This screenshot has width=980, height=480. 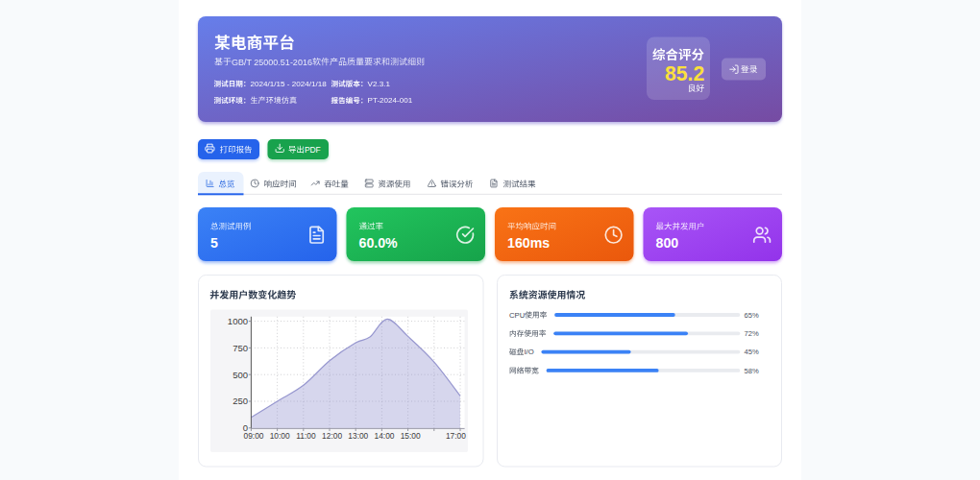 What do you see at coordinates (455, 436) in the screenshot?
I see `svg-text: 17:00` at bounding box center [455, 436].